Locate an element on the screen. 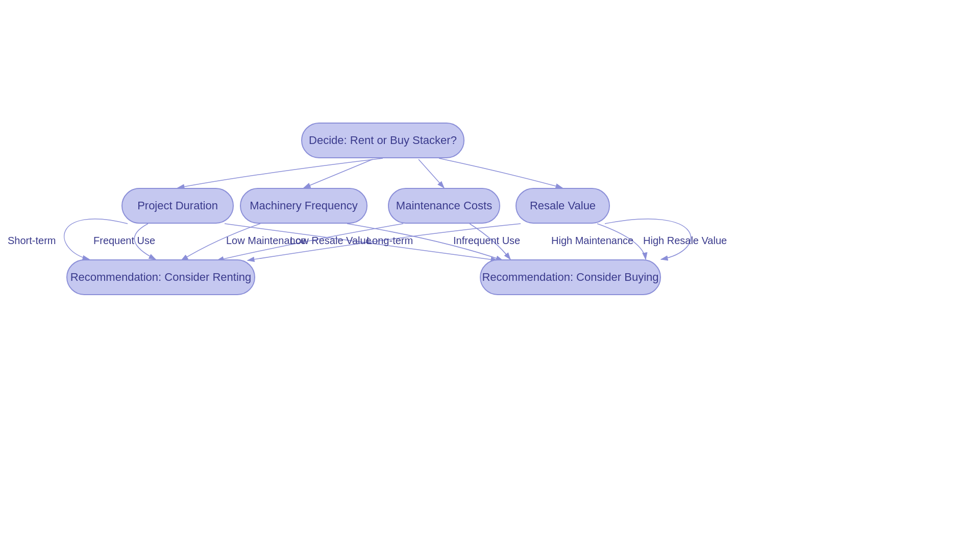  maintenance-costs-node: Maintenance Costs is located at coordinates (444, 206).